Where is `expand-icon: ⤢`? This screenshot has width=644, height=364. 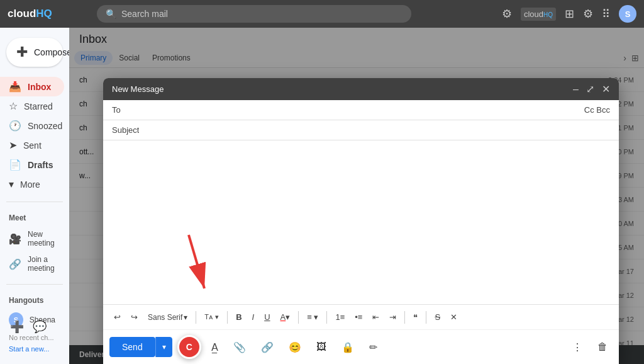 expand-icon: ⤢ is located at coordinates (590, 89).